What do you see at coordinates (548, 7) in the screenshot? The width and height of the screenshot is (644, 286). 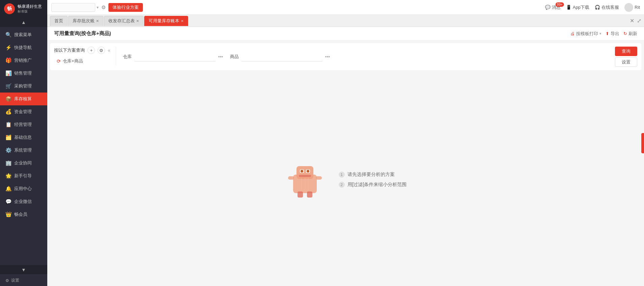 I see `message-icon: 💬` at bounding box center [548, 7].